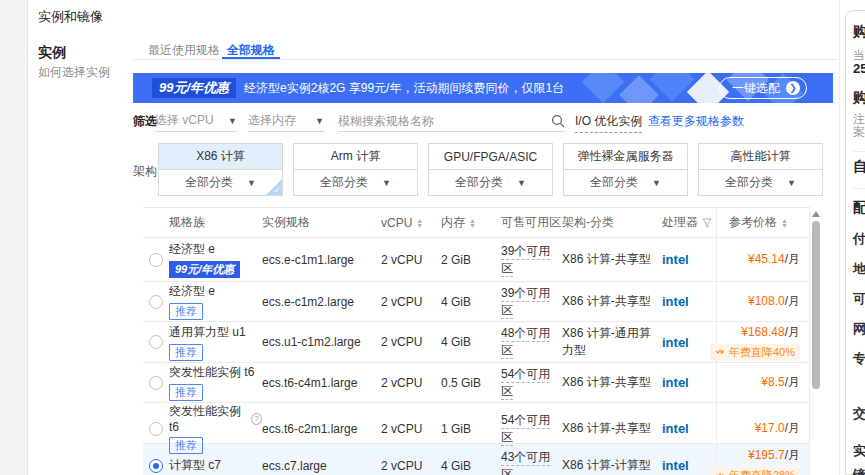 The image size is (865, 475). I want to click on instance-spec: ecs.t6-c4m1.large, so click(322, 383).